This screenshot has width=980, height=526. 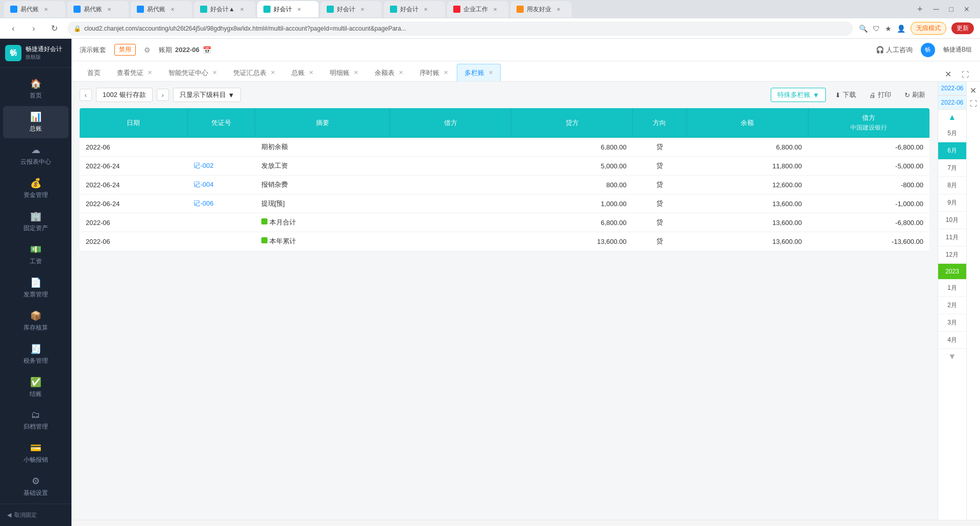 I want to click on incognito-mode-button: 无痕模式, so click(x=928, y=29).